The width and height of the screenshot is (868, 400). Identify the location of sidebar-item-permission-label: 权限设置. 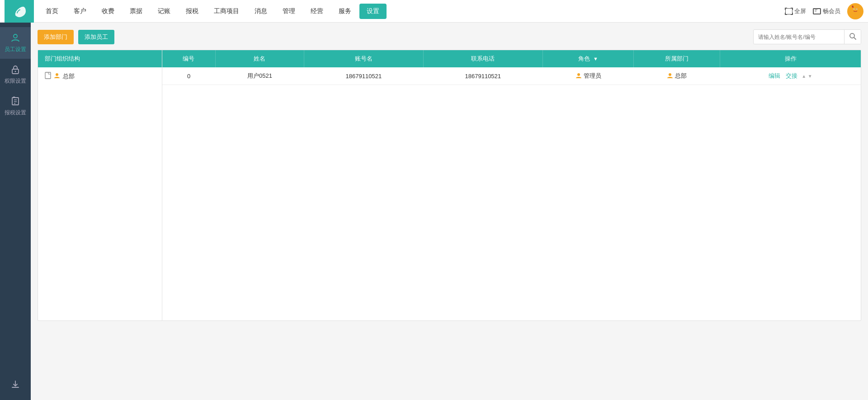
(15, 81).